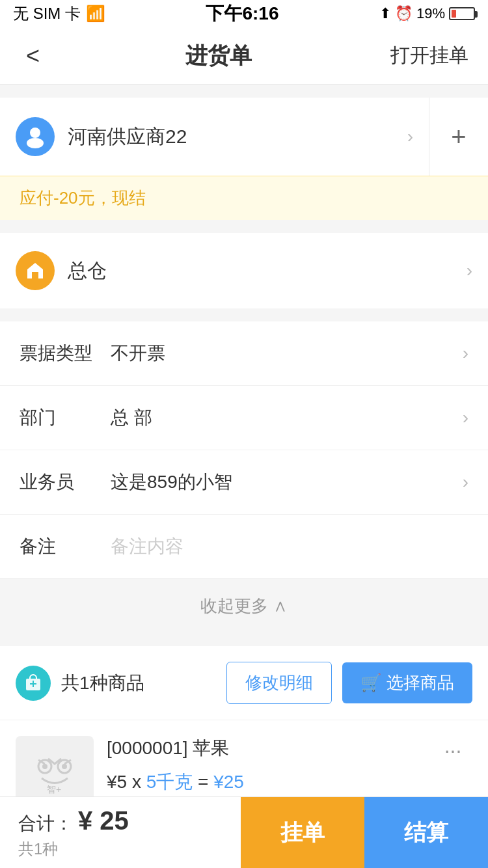 The width and height of the screenshot is (488, 868). I want to click on warehouse-icon, so click(35, 271).